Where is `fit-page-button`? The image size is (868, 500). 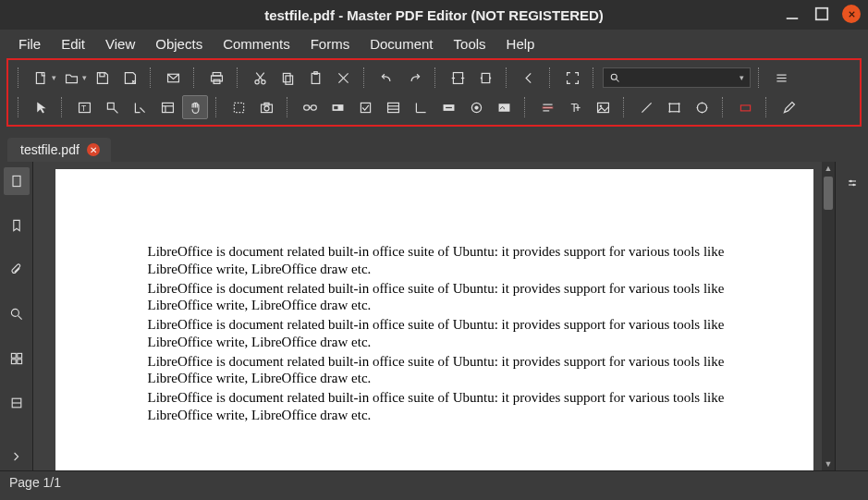 fit-page-button is located at coordinates (458, 78).